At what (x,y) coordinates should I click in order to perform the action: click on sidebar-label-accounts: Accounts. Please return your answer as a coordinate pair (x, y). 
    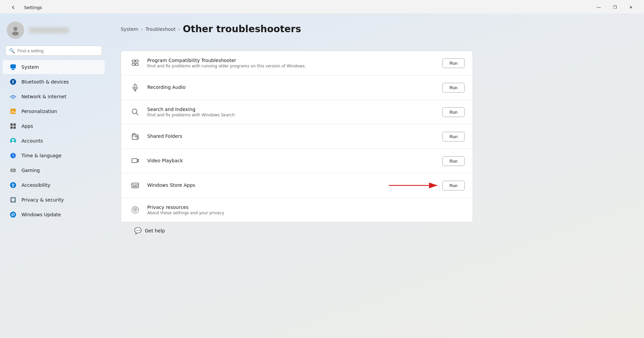
    Looking at the image, I should click on (32, 141).